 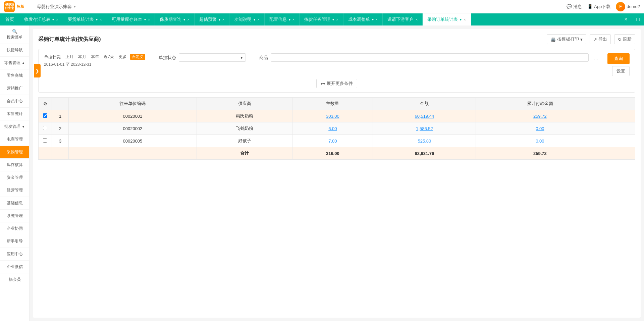 What do you see at coordinates (15, 76) in the screenshot?
I see `sidebar-item-lingshoushangcheng: 零售商城` at bounding box center [15, 76].